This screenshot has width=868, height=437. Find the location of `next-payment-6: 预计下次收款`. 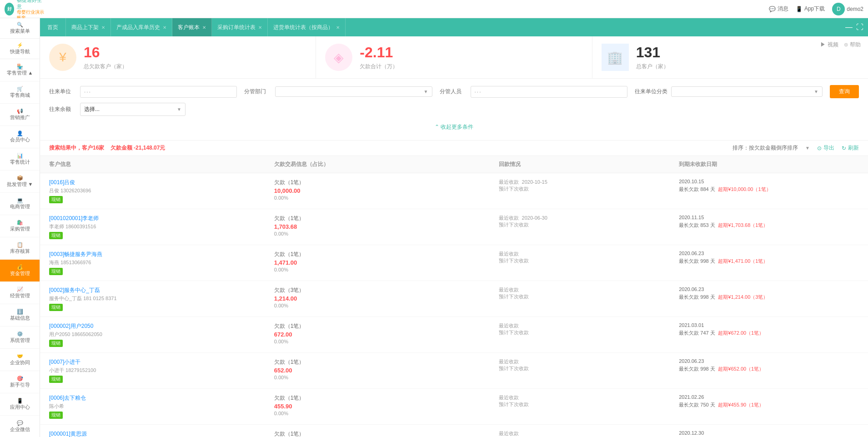

next-payment-6: 预计下次收款 is located at coordinates (589, 405).